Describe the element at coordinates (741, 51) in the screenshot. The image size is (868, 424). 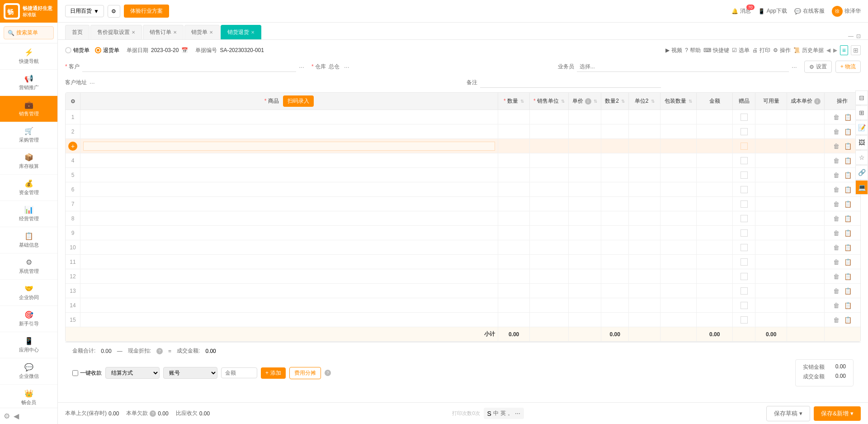
I see `select-btn: ☑ 选单` at that location.